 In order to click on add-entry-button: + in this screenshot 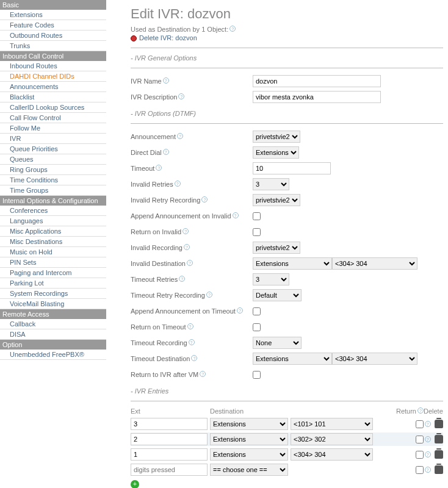, I will do `click(135, 484)`.